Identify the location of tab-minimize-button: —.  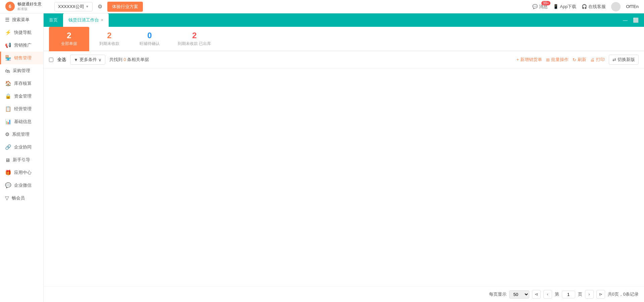
(625, 20).